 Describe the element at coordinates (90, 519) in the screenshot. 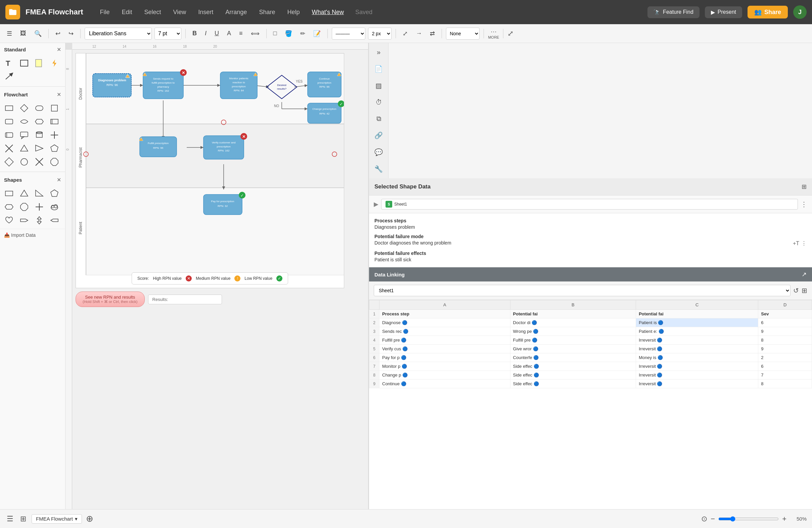

I see `add-page-button: ⊕` at that location.